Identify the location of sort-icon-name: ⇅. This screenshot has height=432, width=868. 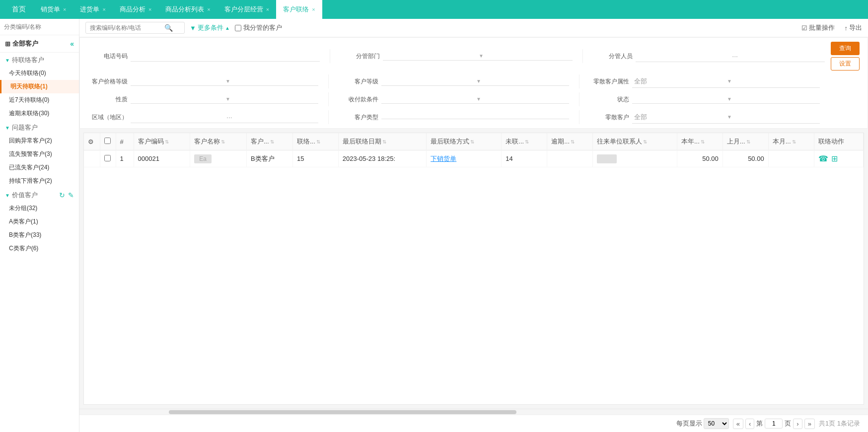
(223, 142).